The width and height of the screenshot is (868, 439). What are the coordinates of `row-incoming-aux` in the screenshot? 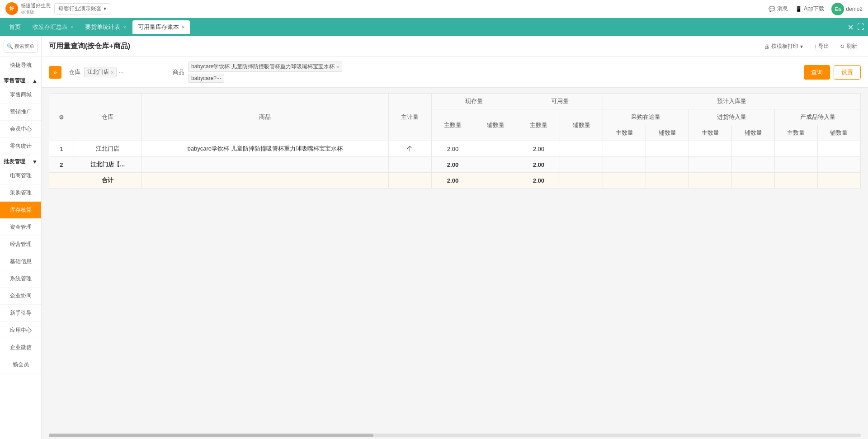 It's located at (753, 149).